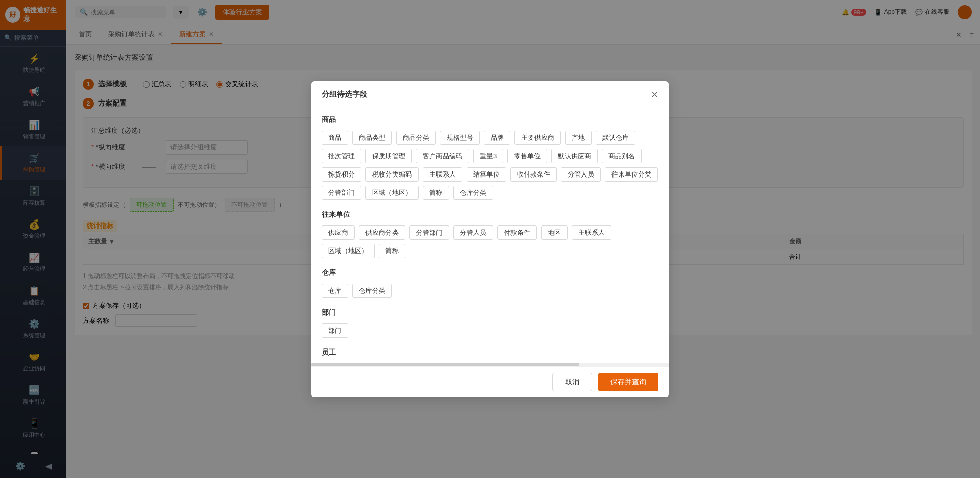 The width and height of the screenshot is (980, 478). I want to click on field-chip-1-4: 付款条件, so click(517, 233).